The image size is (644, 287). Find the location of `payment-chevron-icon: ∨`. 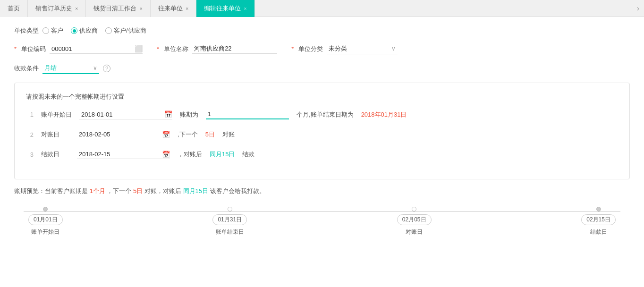

payment-chevron-icon: ∨ is located at coordinates (95, 68).